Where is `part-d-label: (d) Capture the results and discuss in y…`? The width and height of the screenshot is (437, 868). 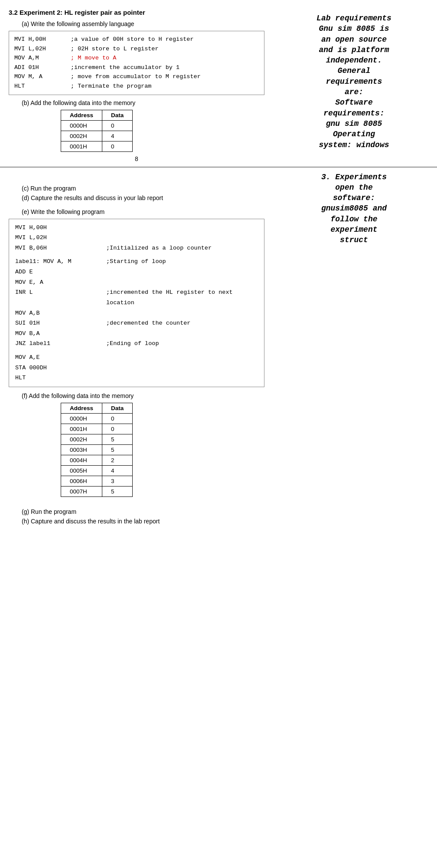
part-d-label: (d) Capture the results and discuss in y… is located at coordinates (143, 198).